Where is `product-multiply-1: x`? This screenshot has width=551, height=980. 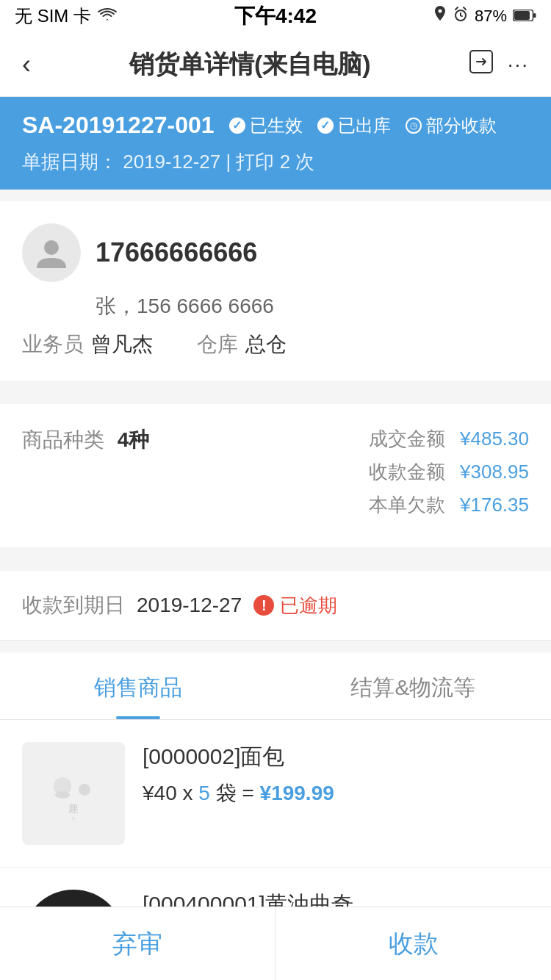 product-multiply-1: x is located at coordinates (191, 793).